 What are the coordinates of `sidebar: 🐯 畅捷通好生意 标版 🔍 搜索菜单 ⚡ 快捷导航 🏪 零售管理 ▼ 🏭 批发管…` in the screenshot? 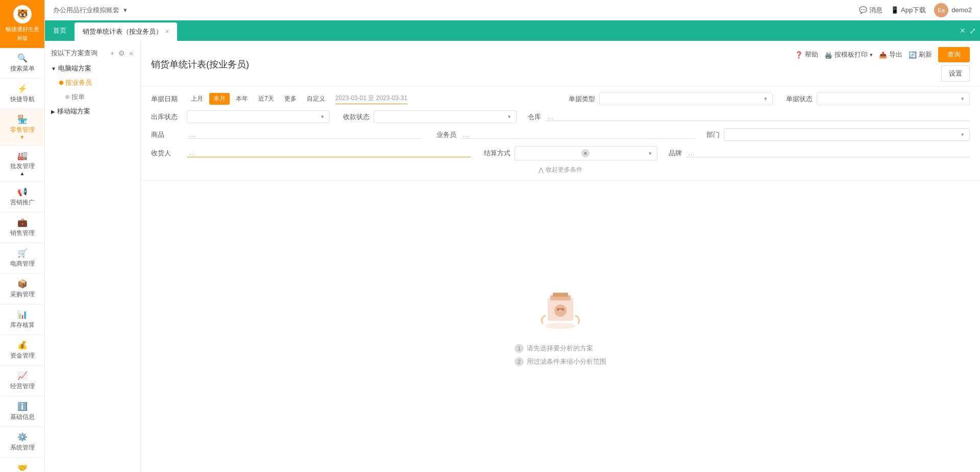 It's located at (22, 236).